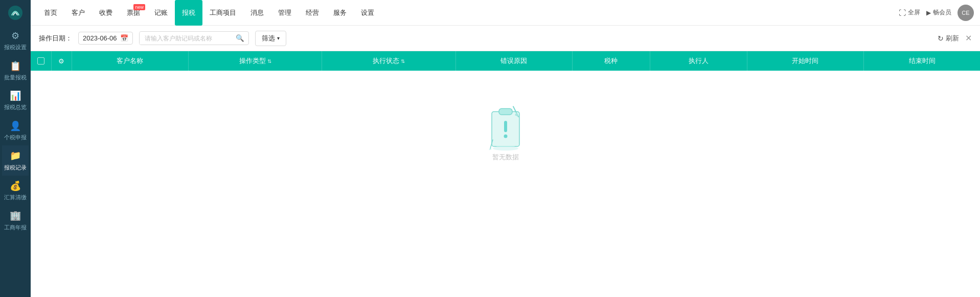  What do you see at coordinates (506, 157) in the screenshot?
I see `empty-text: 暂无数据` at bounding box center [506, 157].